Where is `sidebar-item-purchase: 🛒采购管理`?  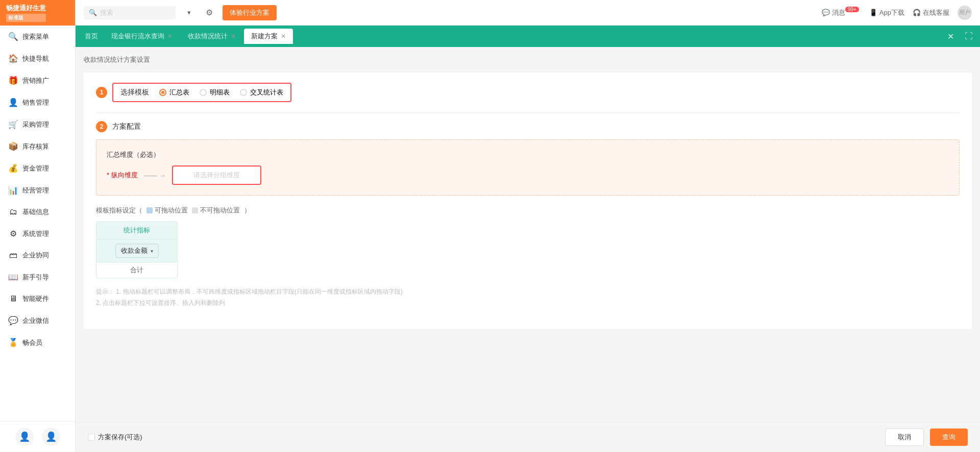 sidebar-item-purchase: 🛒采购管理 is located at coordinates (38, 125).